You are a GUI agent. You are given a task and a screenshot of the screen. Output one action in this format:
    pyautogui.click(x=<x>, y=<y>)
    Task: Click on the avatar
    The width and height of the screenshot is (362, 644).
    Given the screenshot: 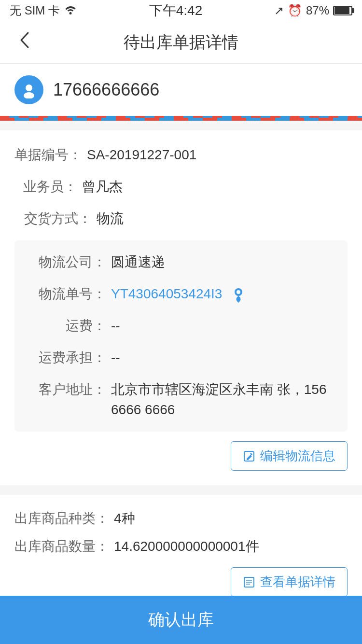 What is the action you would take?
    pyautogui.click(x=29, y=90)
    